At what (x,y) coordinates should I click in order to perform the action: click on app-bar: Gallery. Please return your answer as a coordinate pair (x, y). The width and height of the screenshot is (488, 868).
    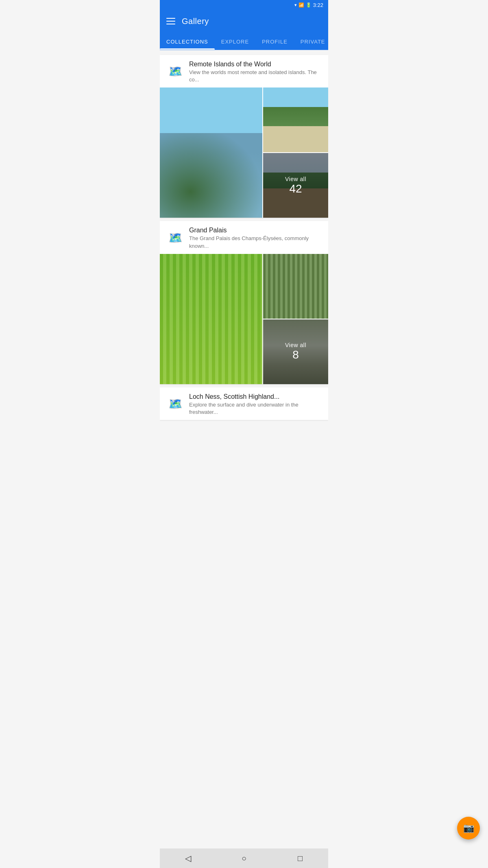
    Looking at the image, I should click on (244, 21).